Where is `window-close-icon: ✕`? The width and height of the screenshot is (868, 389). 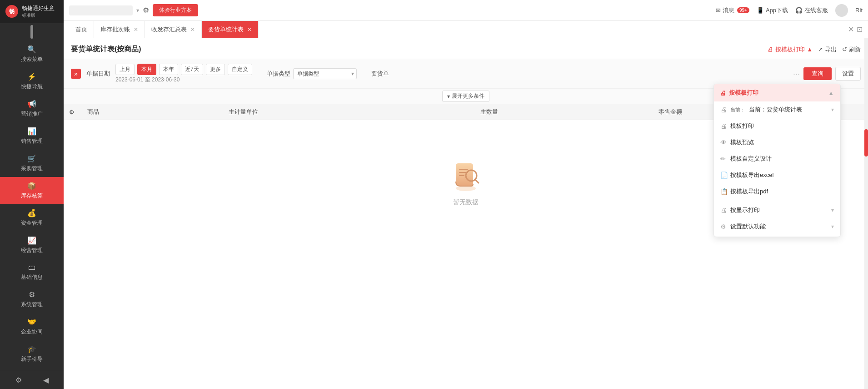 window-close-icon: ✕ is located at coordinates (851, 29).